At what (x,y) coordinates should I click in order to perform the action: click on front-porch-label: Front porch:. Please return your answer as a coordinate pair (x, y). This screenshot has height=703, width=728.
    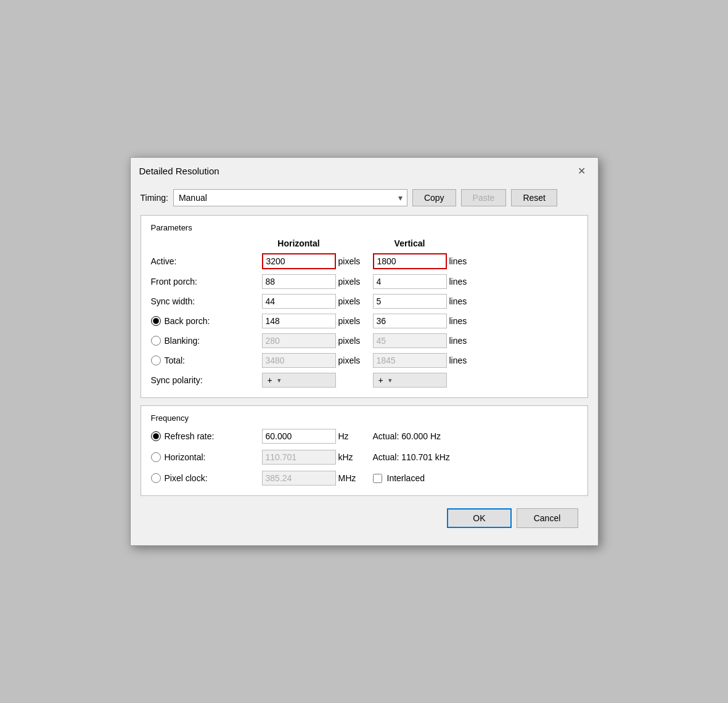
    Looking at the image, I should click on (207, 282).